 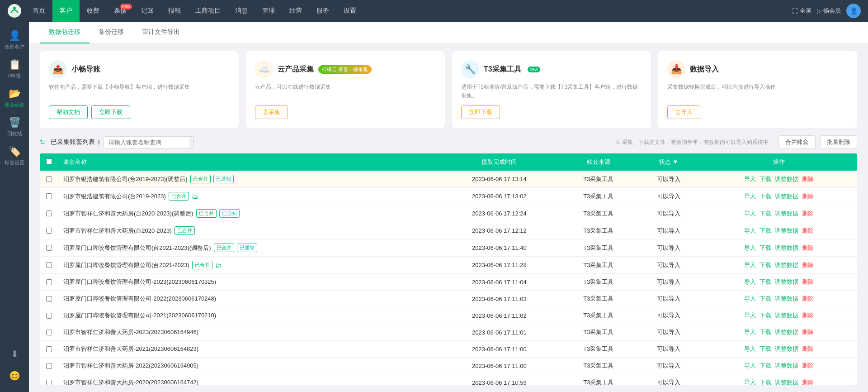 I want to click on sidebar-item-account-migration: 📂 账套迁移, so click(x=14, y=98).